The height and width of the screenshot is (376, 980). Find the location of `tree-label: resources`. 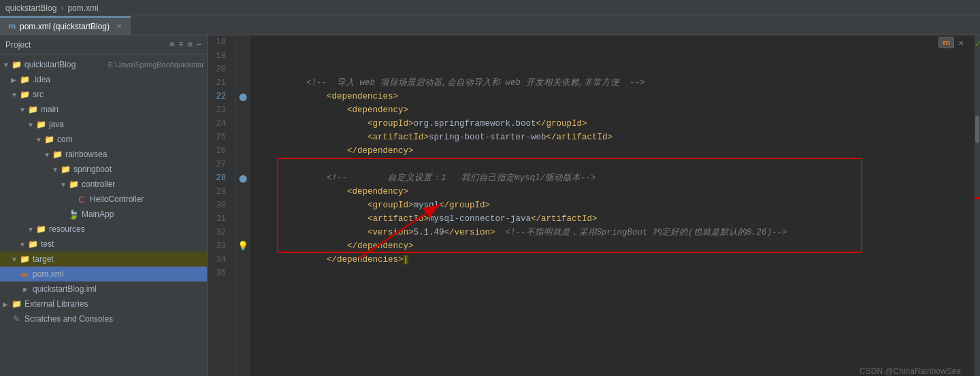

tree-label: resources is located at coordinates (127, 229).